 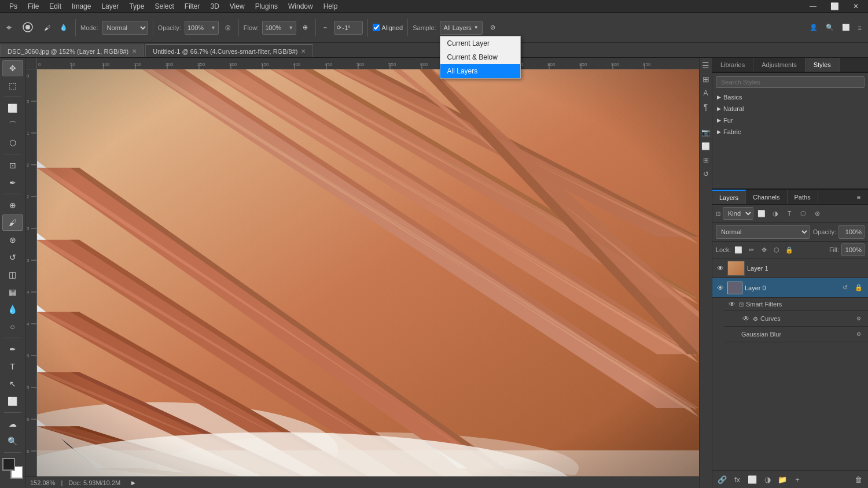 What do you see at coordinates (790, 132) in the screenshot?
I see `style-group-fabric: ▶ Fabric` at bounding box center [790, 132].